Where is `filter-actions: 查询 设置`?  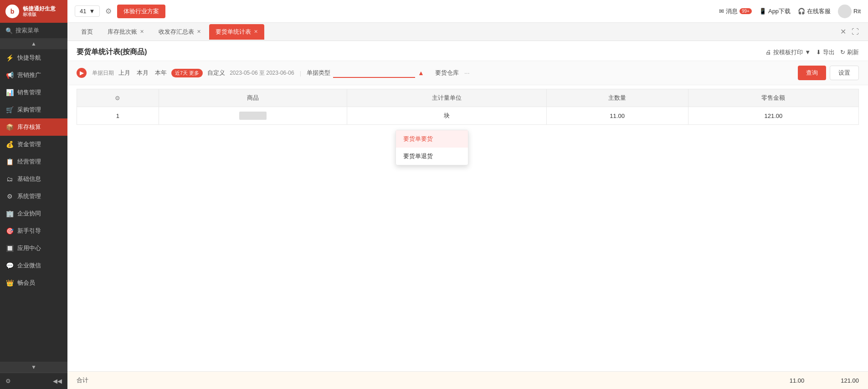 filter-actions: 查询 设置 is located at coordinates (828, 73).